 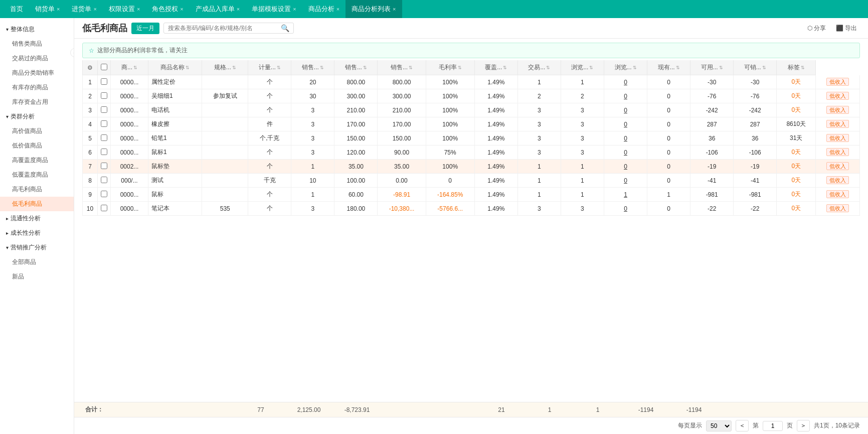 I want to click on sidebar-item-traded-goods: 交易过的商品, so click(x=37, y=58).